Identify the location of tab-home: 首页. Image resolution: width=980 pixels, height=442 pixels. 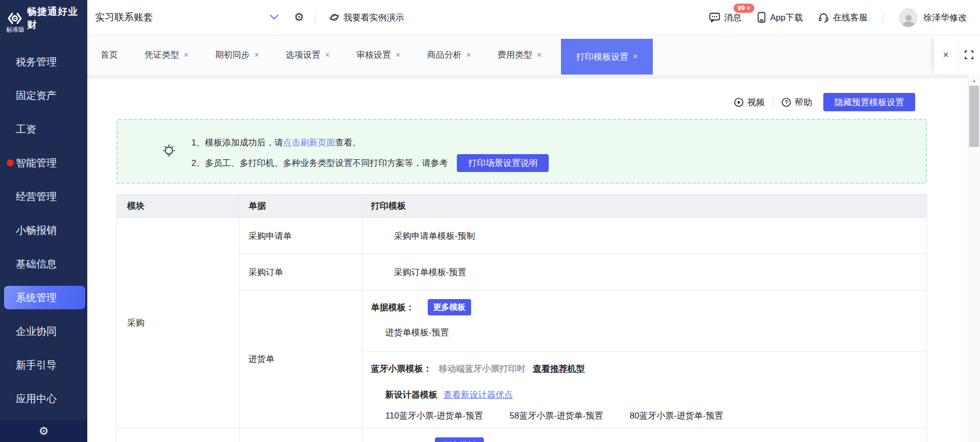
(109, 55).